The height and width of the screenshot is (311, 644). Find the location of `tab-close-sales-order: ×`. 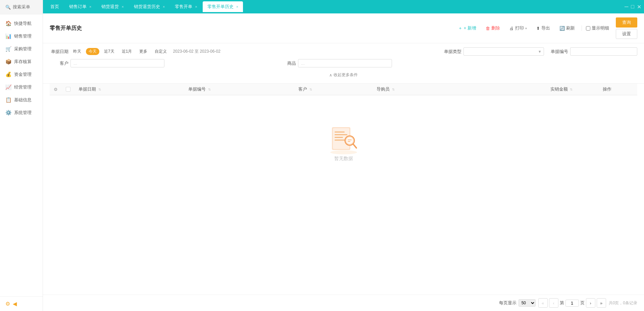

tab-close-sales-order: × is located at coordinates (90, 7).